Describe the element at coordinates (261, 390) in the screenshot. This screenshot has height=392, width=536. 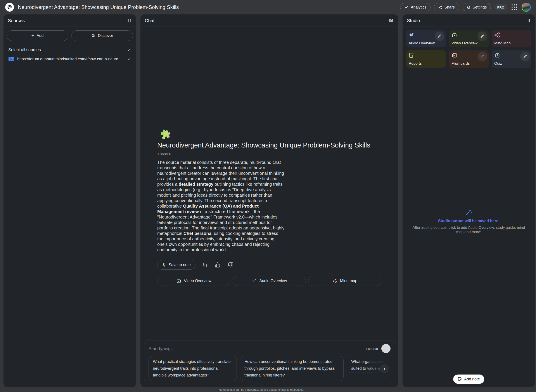
I see `disclaimer-text: NotebookLM can be inaccurate; please dou…` at that location.